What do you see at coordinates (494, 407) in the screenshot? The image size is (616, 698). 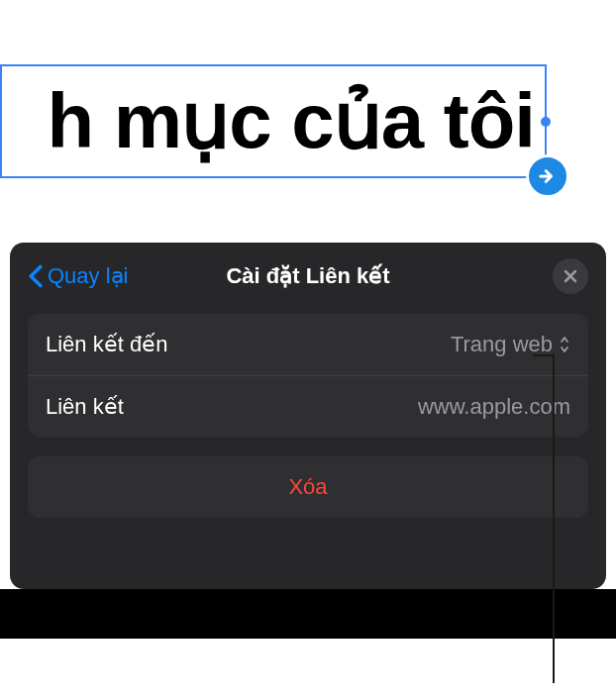 I see `link-url-input: www.apple.com` at bounding box center [494, 407].